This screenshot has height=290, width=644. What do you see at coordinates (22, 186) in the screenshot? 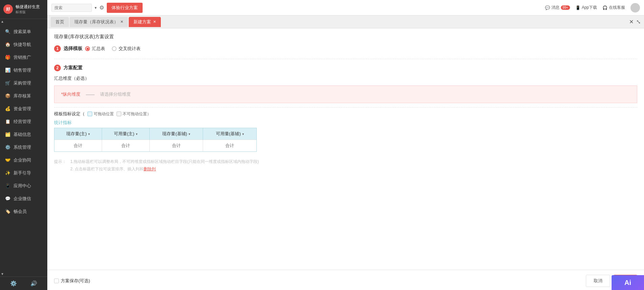
I see `sidebar-label-appcenter: 应用中心` at bounding box center [22, 186].